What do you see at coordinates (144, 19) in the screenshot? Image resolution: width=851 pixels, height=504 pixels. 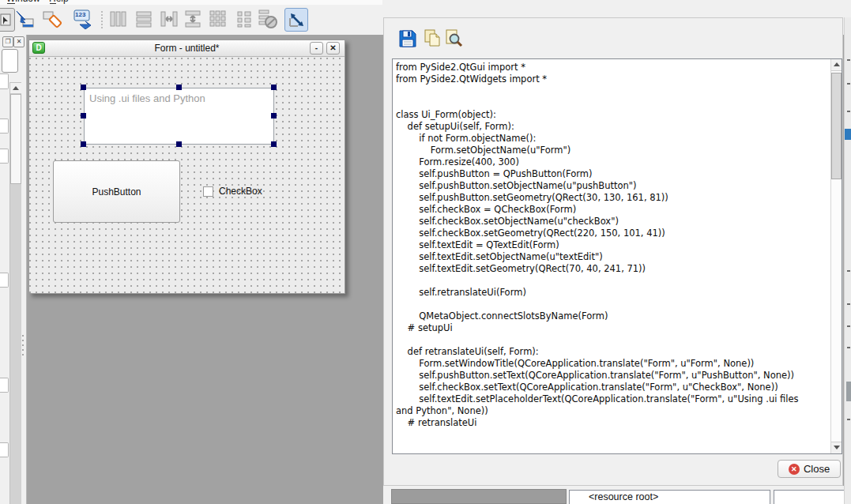 I see `layout-vertical-icon` at bounding box center [144, 19].